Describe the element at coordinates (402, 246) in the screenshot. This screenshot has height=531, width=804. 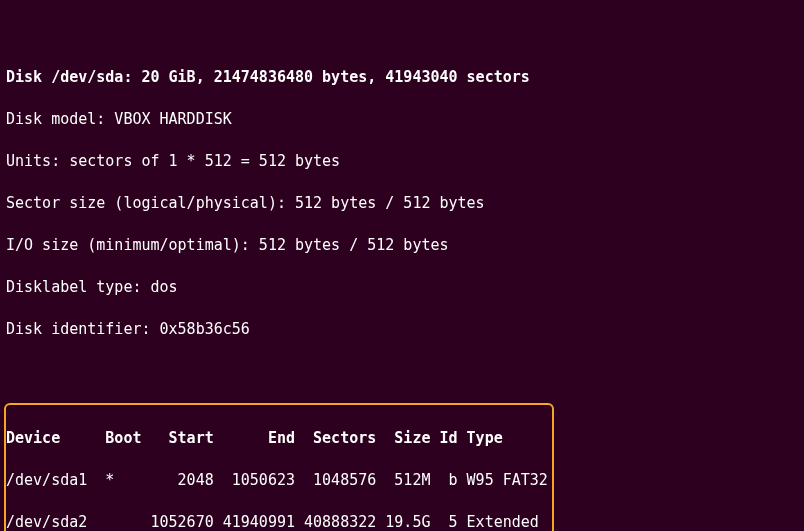
I see `disk-sda-io: I/O size (minimum/optimal): 512 bytes / …` at that location.